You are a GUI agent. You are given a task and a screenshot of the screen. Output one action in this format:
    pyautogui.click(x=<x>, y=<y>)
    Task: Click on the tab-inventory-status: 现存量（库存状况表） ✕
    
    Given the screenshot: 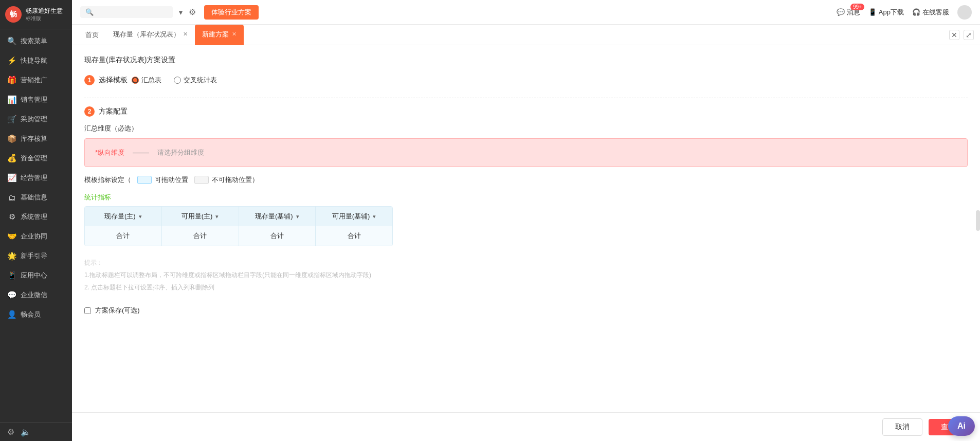 What is the action you would take?
    pyautogui.click(x=150, y=35)
    